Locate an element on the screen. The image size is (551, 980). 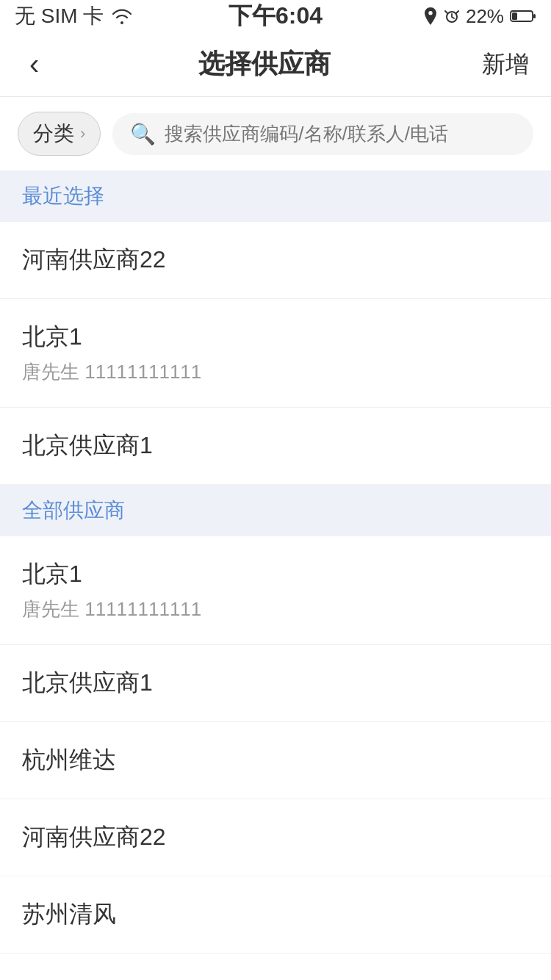
all-section-header: 全部供应商 is located at coordinates (276, 511).